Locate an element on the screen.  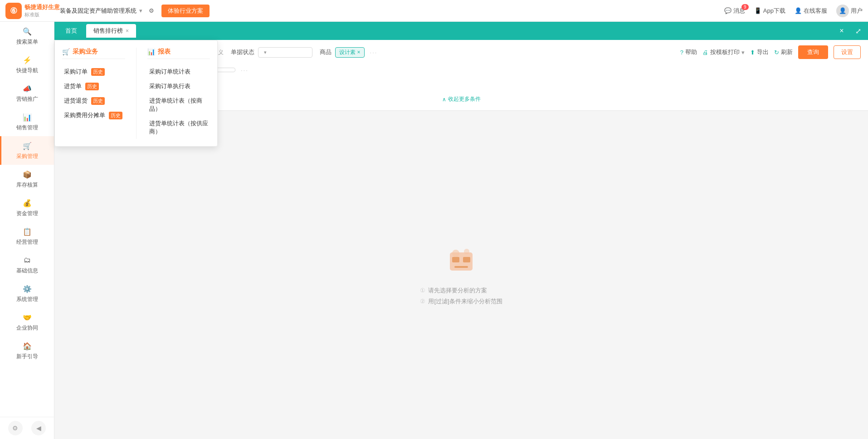
item-label-return: 进货退货 is located at coordinates (76, 101).